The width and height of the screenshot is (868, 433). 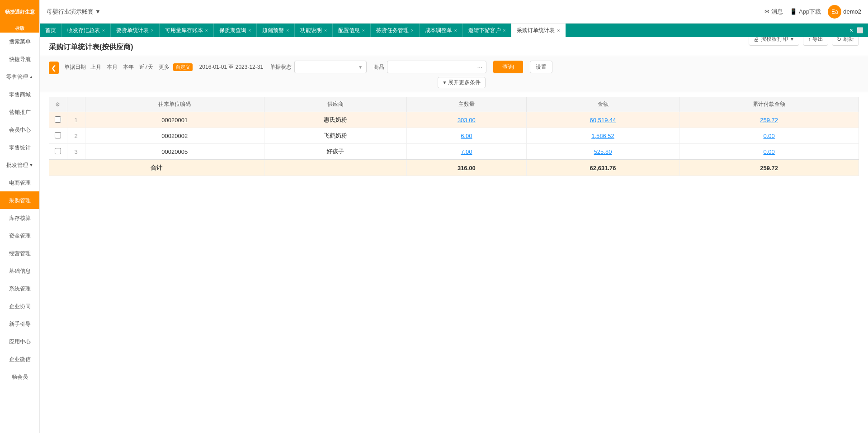 I want to click on header-row: ⚙ 往来单位编码 供应商 主数量, so click(x=454, y=105).